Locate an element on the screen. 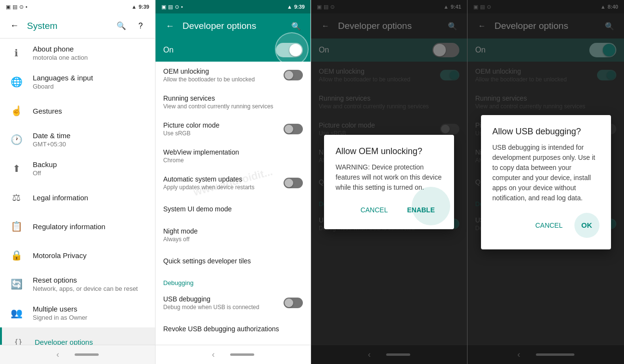 The width and height of the screenshot is (624, 364). usb-cancel-button: Cancel is located at coordinates (549, 225).